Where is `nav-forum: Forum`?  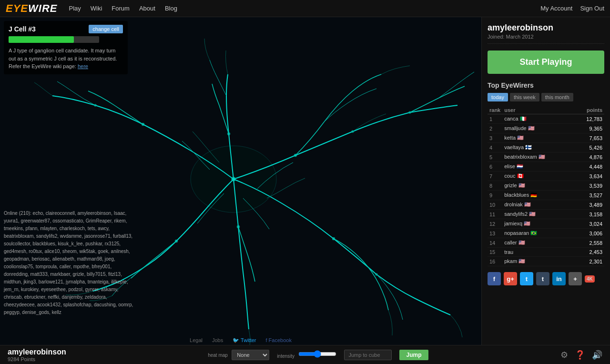 nav-forum: Forum is located at coordinates (121, 9).